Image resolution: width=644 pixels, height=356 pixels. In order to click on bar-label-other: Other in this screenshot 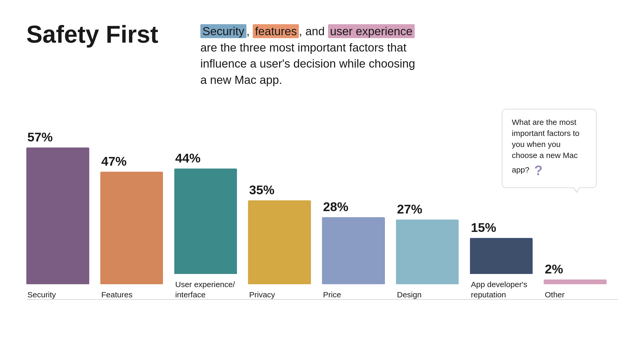, I will do `click(554, 294)`.